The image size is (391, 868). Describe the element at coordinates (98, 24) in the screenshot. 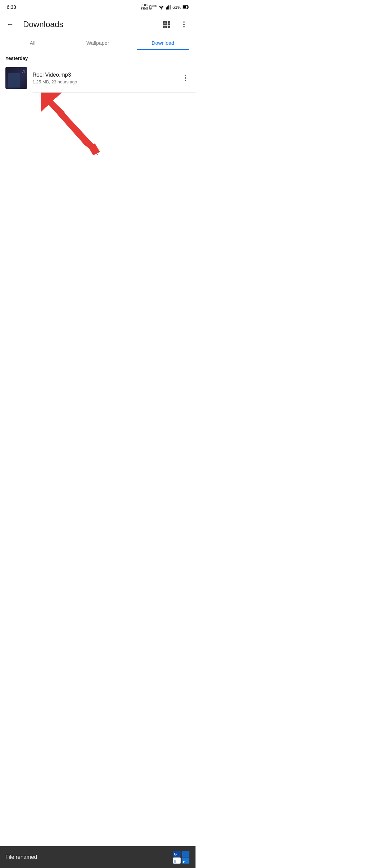

I see `app-bar: ← Downloads` at that location.